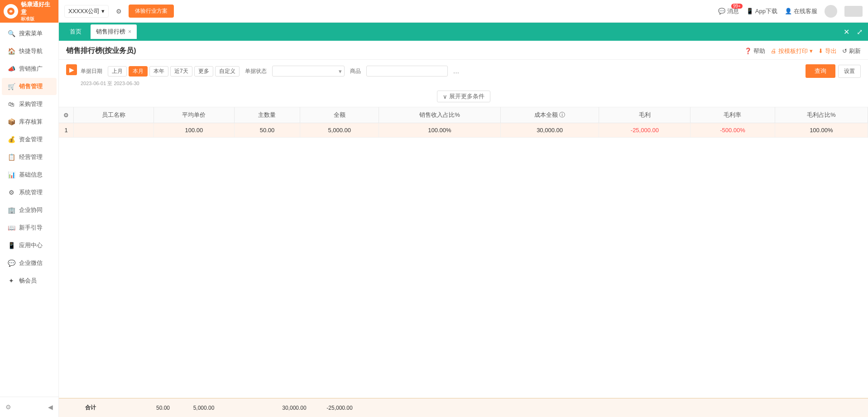 The width and height of the screenshot is (868, 417). Describe the element at coordinates (820, 71) in the screenshot. I see `query-btn: 查询` at that location.